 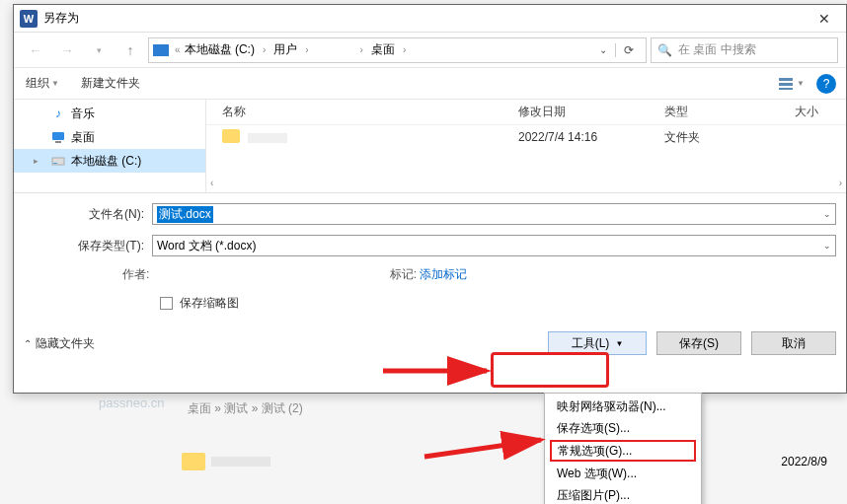 What do you see at coordinates (550, 370) in the screenshot?
I see `highlight-tools` at bounding box center [550, 370].